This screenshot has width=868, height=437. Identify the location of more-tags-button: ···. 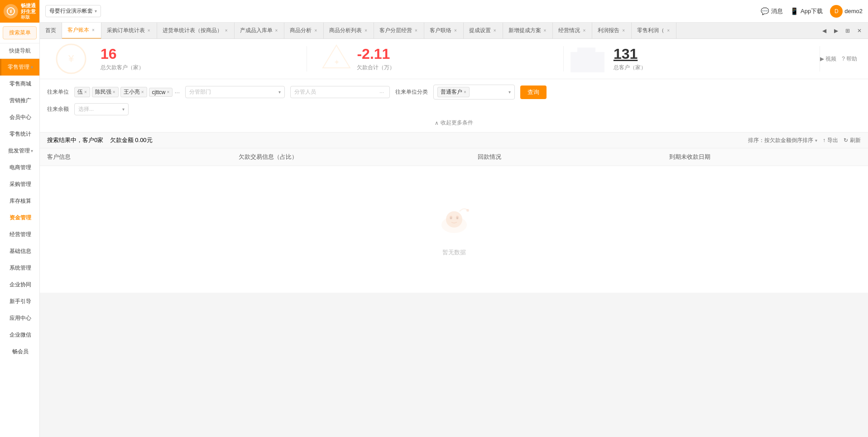
(177, 92).